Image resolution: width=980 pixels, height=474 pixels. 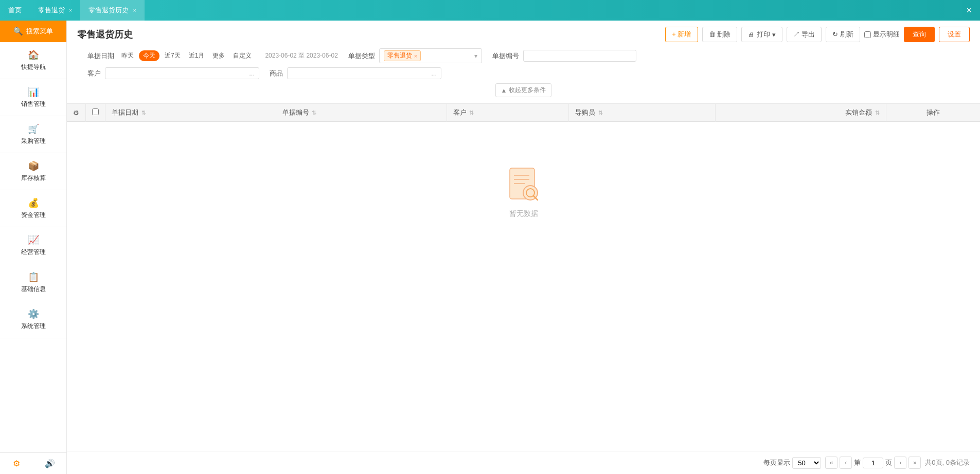 What do you see at coordinates (101, 56) in the screenshot?
I see `date-filter-label: 单据日期` at bounding box center [101, 56].